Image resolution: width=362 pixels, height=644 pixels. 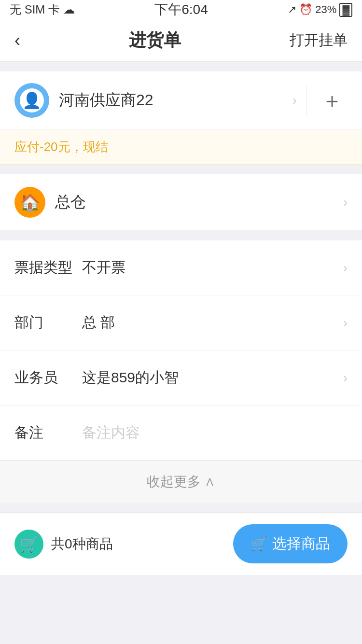 What do you see at coordinates (29, 544) in the screenshot?
I see `product-count-icon: 🛒` at bounding box center [29, 544].